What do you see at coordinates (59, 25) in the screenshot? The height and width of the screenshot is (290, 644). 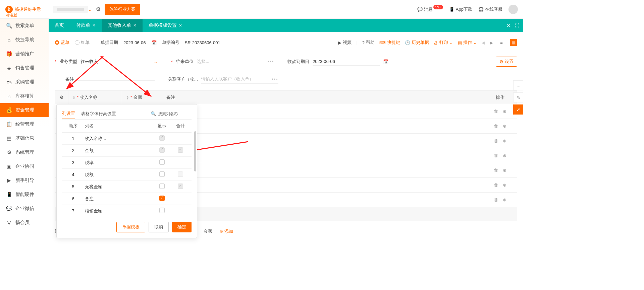 I see `tab: 首页` at bounding box center [59, 25].